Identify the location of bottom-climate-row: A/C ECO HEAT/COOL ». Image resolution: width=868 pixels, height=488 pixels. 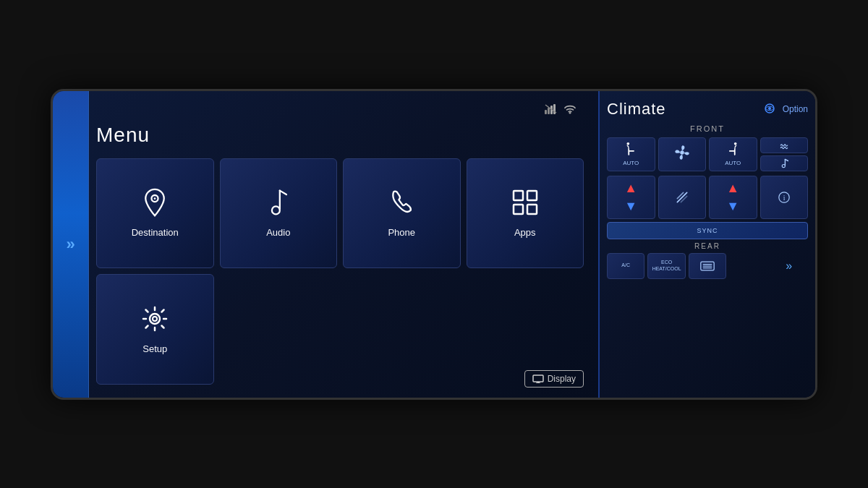
(707, 266).